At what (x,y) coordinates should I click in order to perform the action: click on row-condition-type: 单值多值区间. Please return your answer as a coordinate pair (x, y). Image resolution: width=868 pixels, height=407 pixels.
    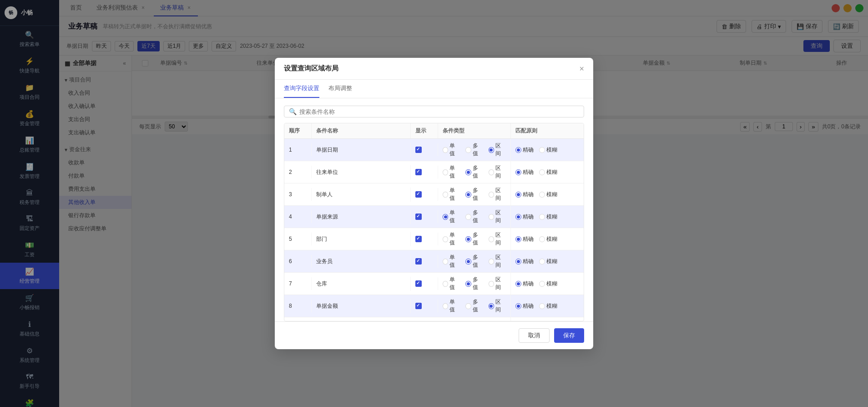
    Looking at the image, I should click on (474, 239).